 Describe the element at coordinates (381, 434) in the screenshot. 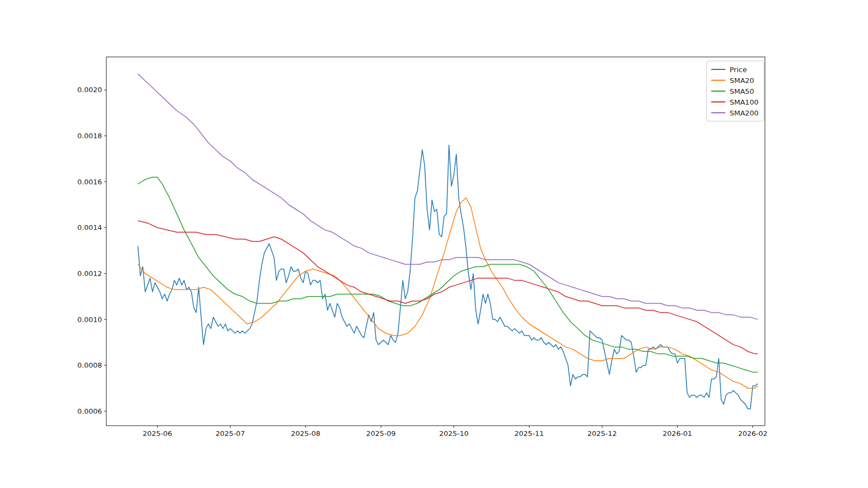

I see `x-tick-label: 2025-09` at that location.